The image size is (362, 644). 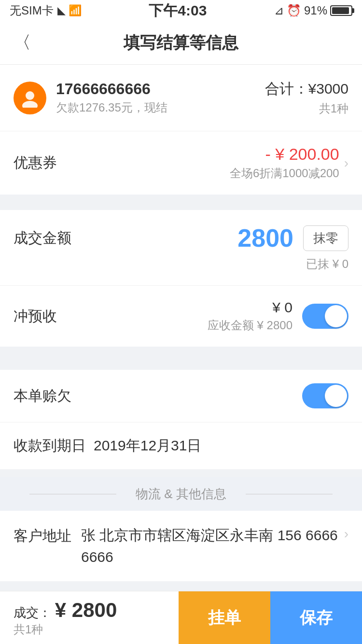 I want to click on amount-section: 成交金额 2800 抹零 已抹 ¥ 0, so click(x=181, y=248).